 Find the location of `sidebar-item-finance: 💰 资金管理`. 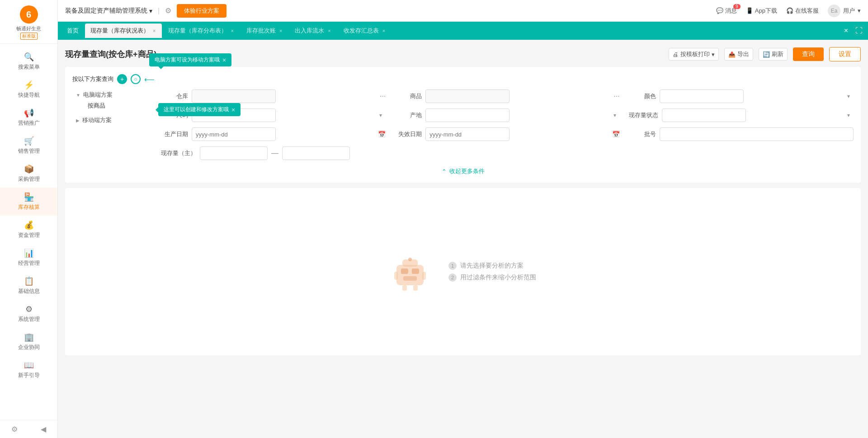

sidebar-item-finance: 💰 资金管理 is located at coordinates (29, 230).